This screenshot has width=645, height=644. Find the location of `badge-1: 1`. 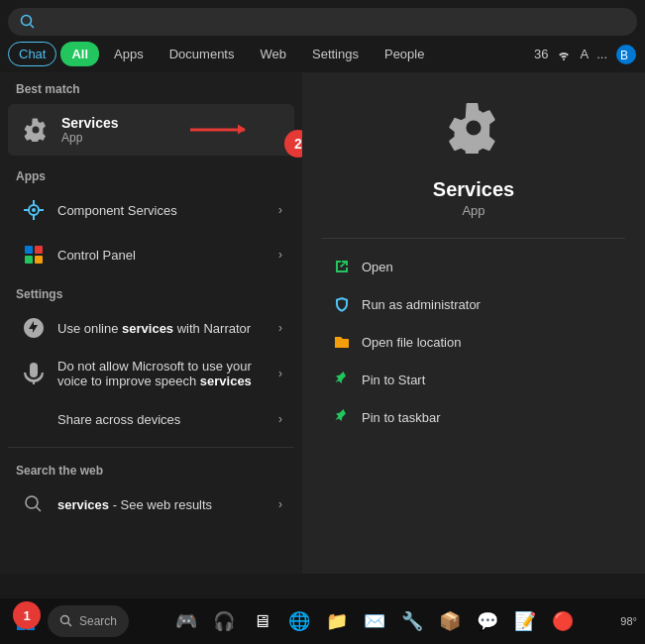

badge-1: 1 is located at coordinates (27, 615).